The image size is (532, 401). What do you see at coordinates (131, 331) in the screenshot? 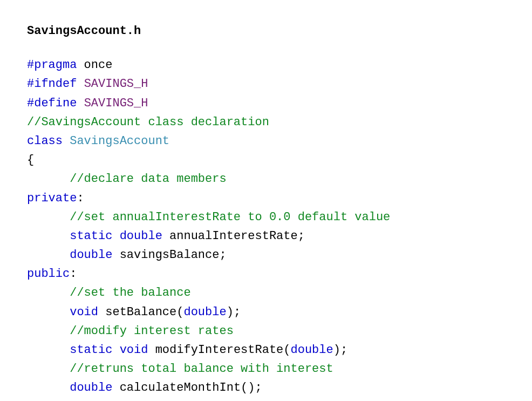
I see `code-line: //modify interest rates` at bounding box center [131, 331].